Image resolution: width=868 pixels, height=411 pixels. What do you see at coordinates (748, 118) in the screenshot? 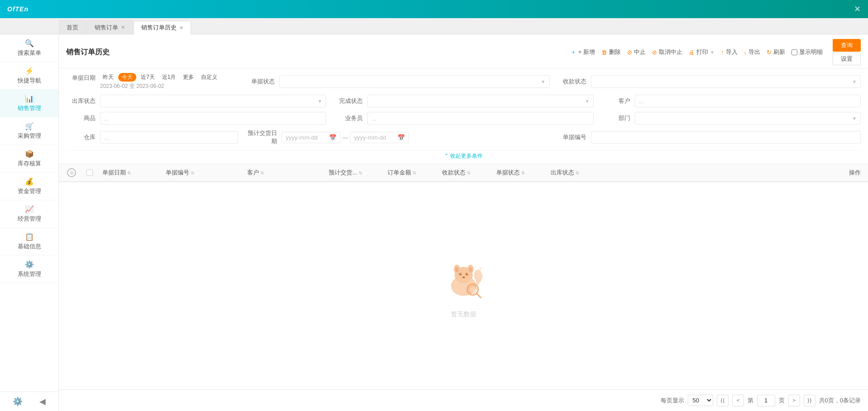
I see `department-select: ▼` at bounding box center [748, 118].